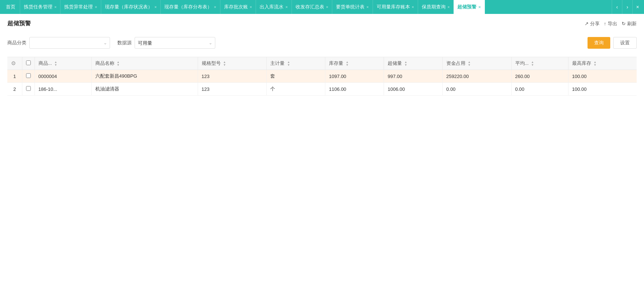  I want to click on sort-arrows-unit: ▲▼, so click(289, 64).